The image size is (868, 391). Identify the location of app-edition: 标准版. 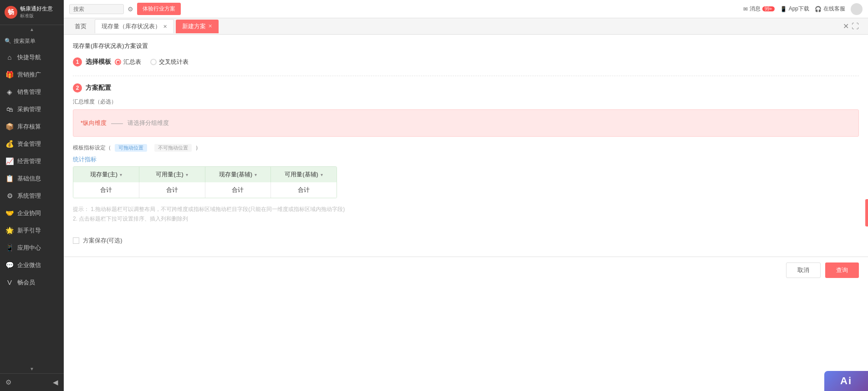
(36, 16).